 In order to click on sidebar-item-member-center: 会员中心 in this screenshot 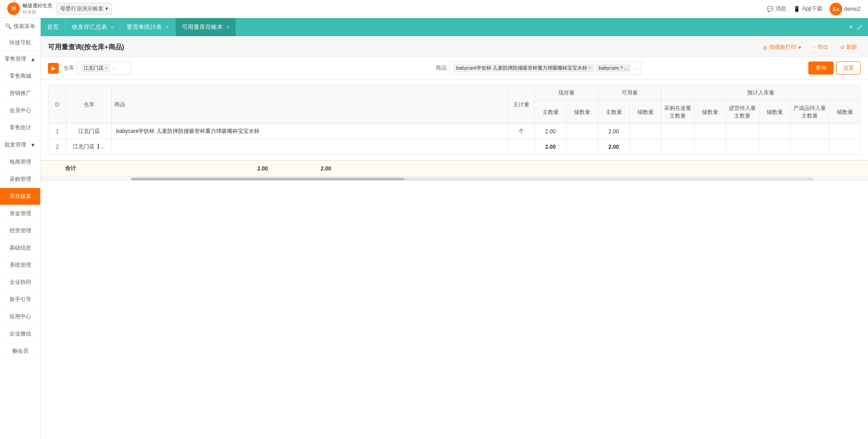, I will do `click(20, 111)`.